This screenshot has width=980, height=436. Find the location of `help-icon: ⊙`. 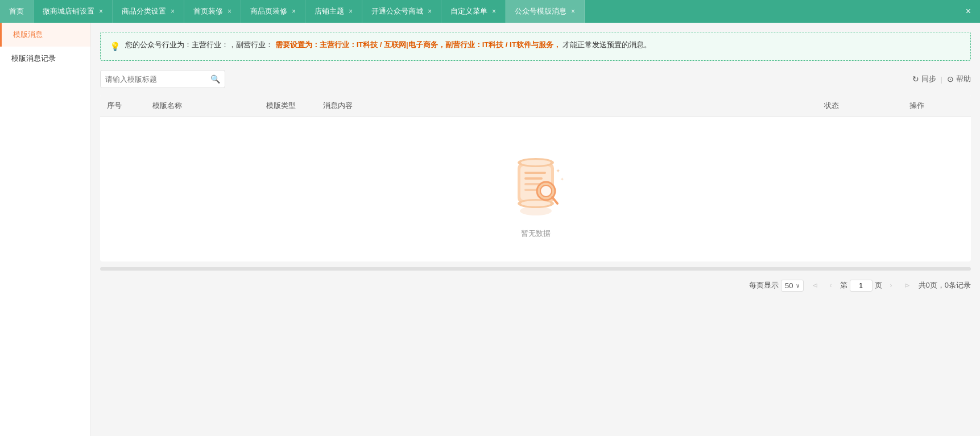

help-icon: ⊙ is located at coordinates (950, 79).